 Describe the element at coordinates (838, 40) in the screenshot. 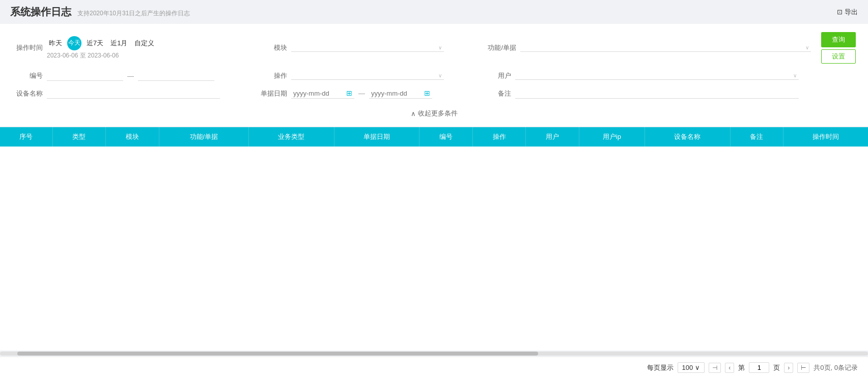

I see `query-button: 查询` at that location.